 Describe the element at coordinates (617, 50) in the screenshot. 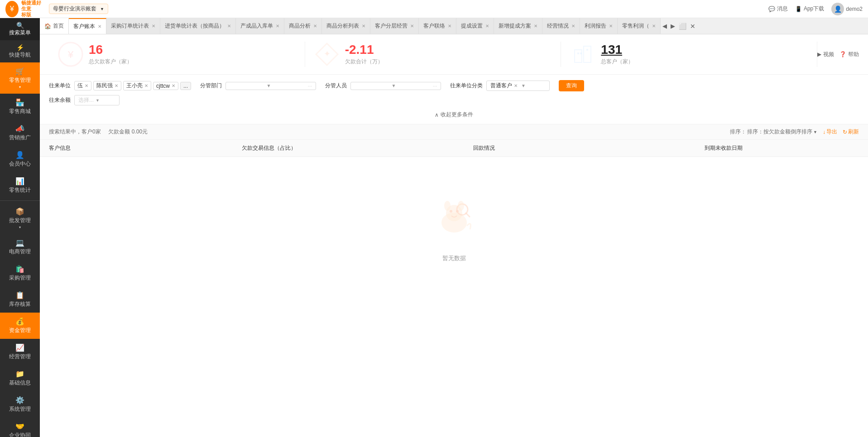

I see `stat-value-total: 131` at that location.